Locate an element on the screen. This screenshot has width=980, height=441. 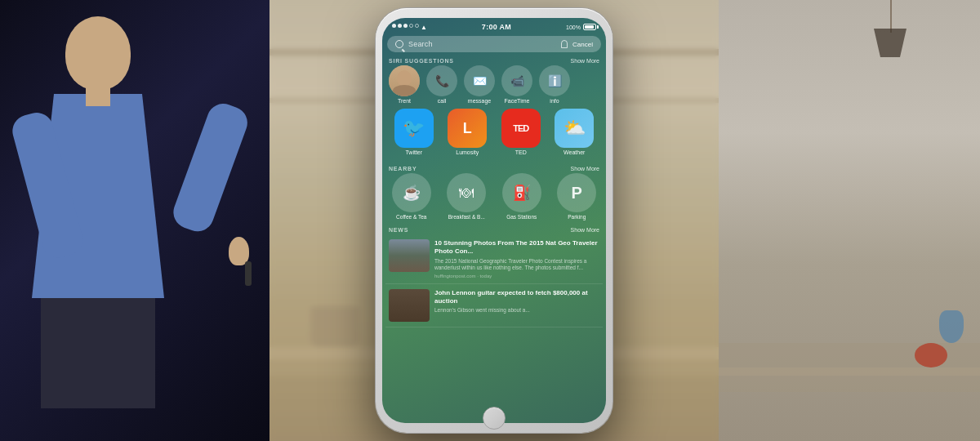
news-desc-2: Lennon's Gibson went missing about a... is located at coordinates (517, 310).